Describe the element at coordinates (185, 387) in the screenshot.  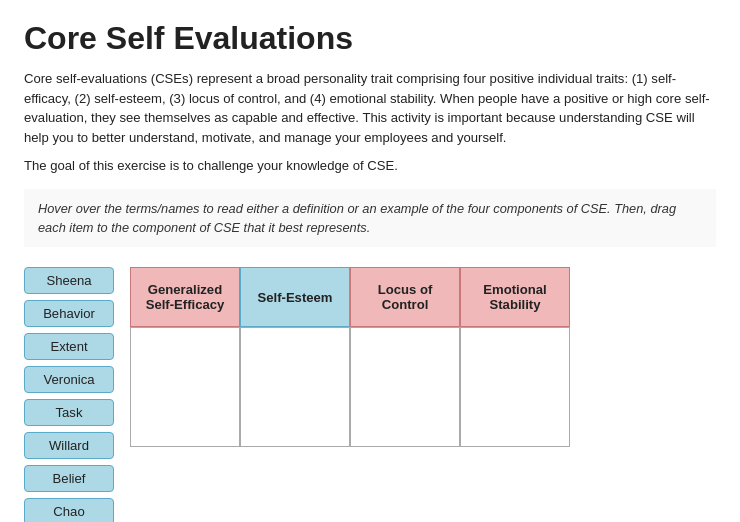
I see `drop-box-generalized-self-efficacy` at that location.